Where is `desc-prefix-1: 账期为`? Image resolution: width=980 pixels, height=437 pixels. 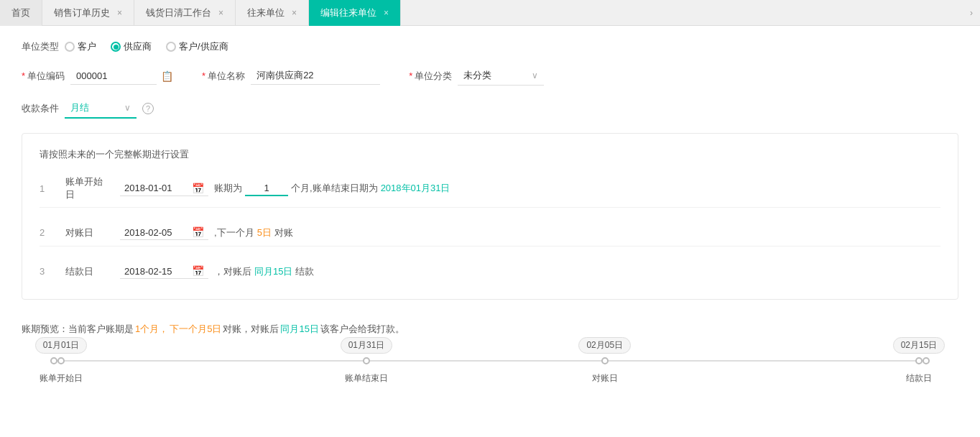
desc-prefix-1: 账期为 is located at coordinates (228, 188).